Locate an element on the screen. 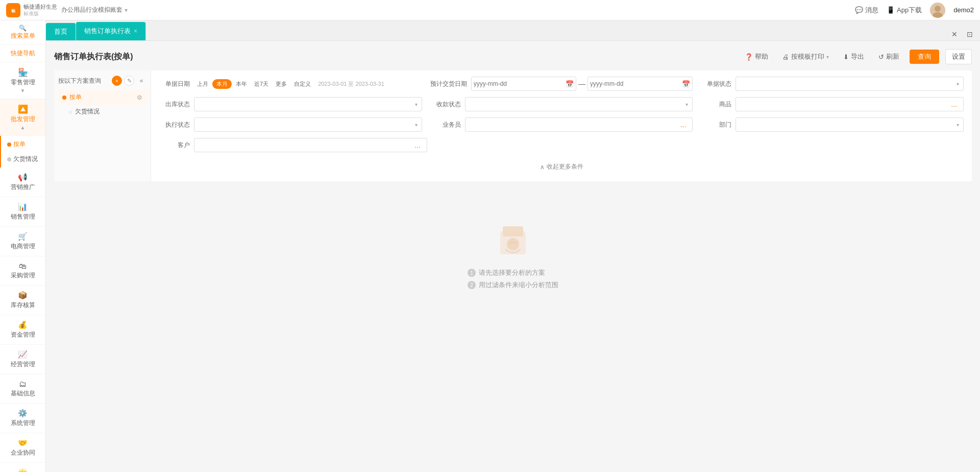 This screenshot has height=472, width=980. settings-button: 设置 is located at coordinates (959, 57).